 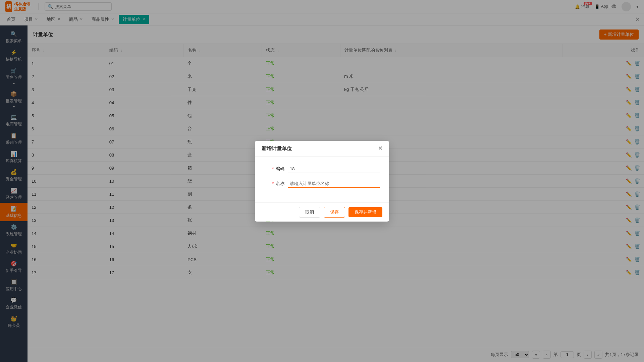 What do you see at coordinates (322, 180) in the screenshot?
I see `modal-body: * 编码 * 名称` at bounding box center [322, 180].